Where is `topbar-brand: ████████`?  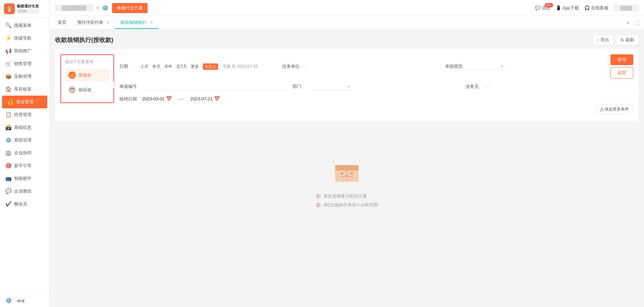 topbar-brand: ████████ is located at coordinates (74, 8).